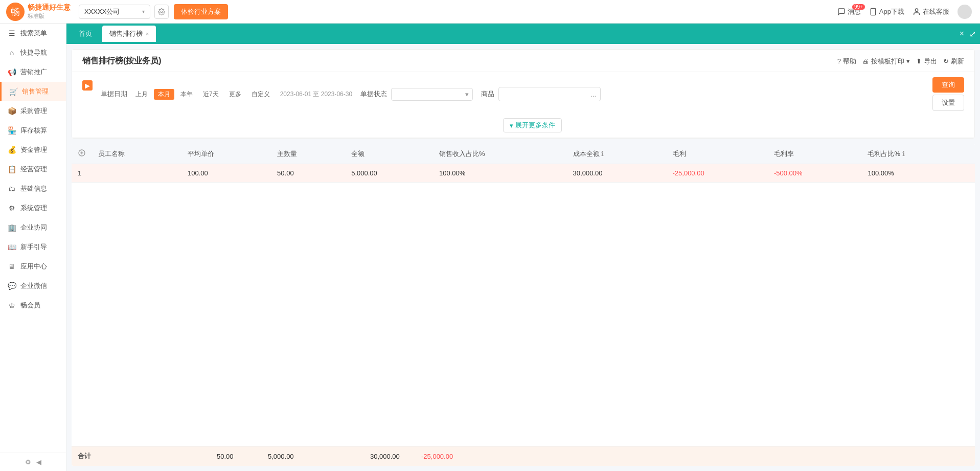  What do you see at coordinates (49, 8) in the screenshot?
I see `app-name: 畅捷通好生意` at bounding box center [49, 8].